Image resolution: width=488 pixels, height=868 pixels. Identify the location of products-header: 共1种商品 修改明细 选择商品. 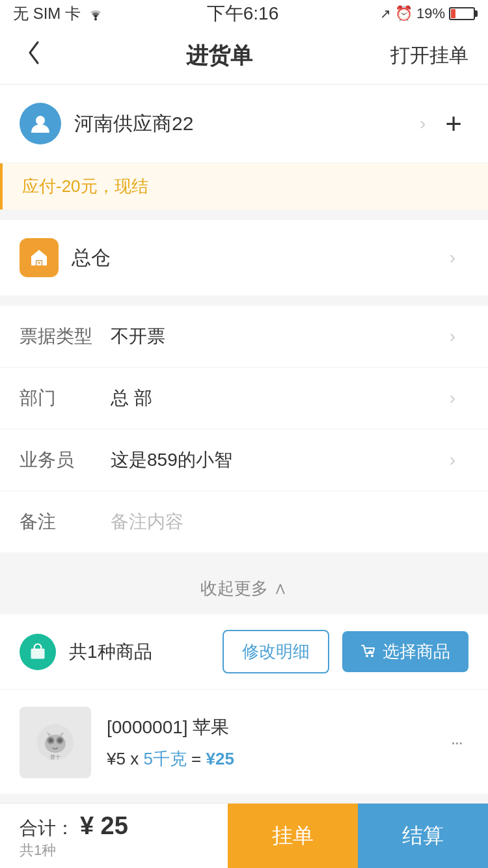
(244, 652).